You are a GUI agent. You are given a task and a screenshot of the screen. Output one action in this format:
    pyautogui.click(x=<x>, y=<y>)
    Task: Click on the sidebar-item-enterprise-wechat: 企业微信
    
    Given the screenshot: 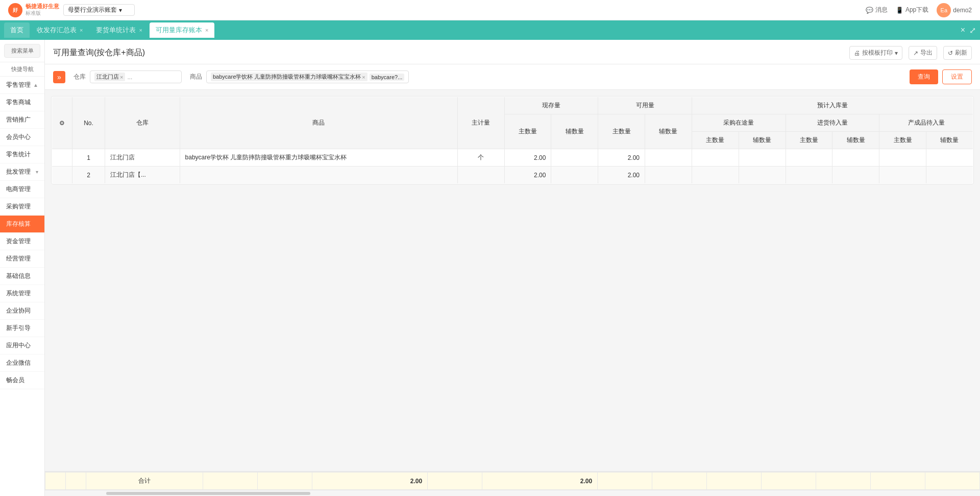 What is the action you would take?
    pyautogui.click(x=22, y=363)
    